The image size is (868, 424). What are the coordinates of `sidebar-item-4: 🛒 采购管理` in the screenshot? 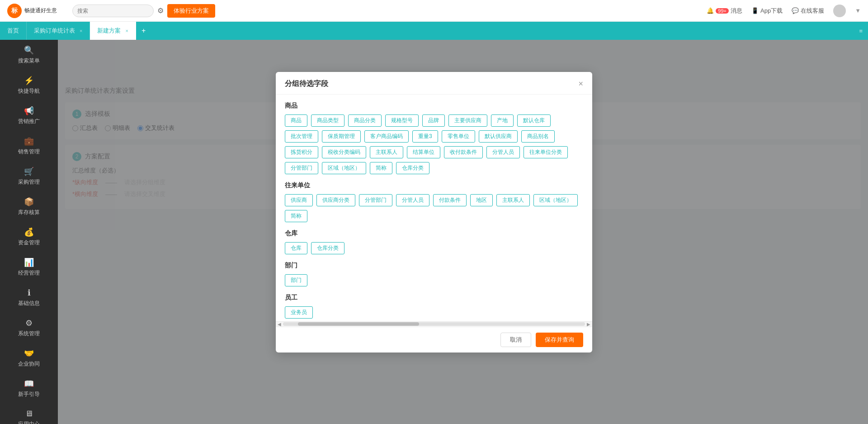 It's located at (29, 176).